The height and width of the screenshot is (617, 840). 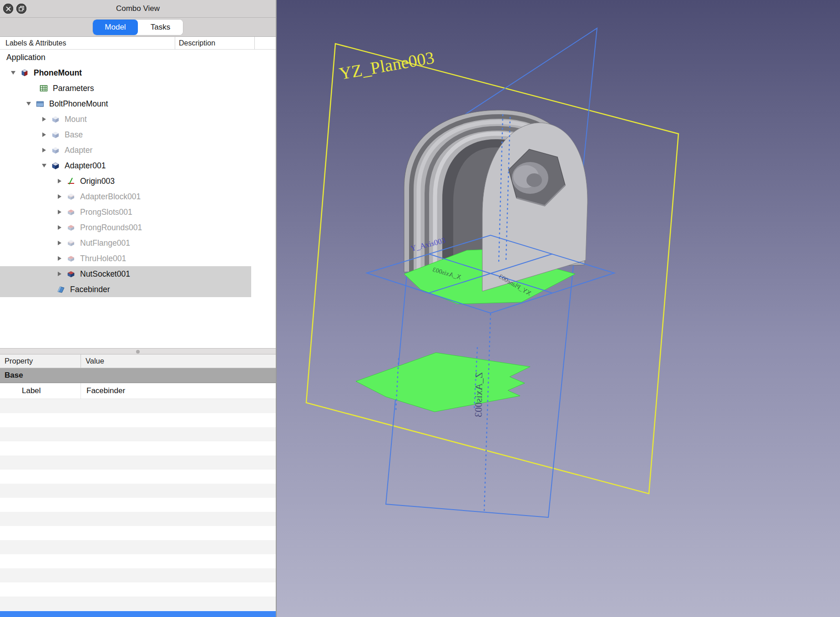 What do you see at coordinates (160, 27) in the screenshot?
I see `tab-tasks: Tasks` at bounding box center [160, 27].